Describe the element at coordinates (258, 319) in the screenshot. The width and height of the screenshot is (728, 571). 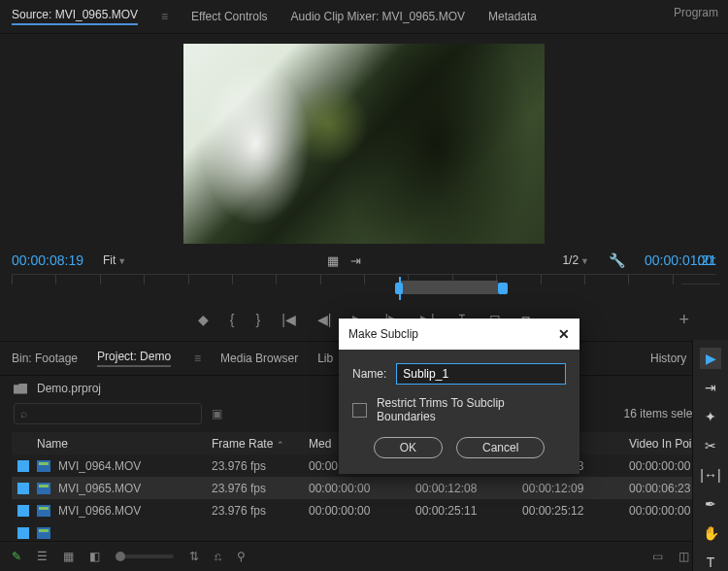
I see `mark-out-icon: }` at that location.